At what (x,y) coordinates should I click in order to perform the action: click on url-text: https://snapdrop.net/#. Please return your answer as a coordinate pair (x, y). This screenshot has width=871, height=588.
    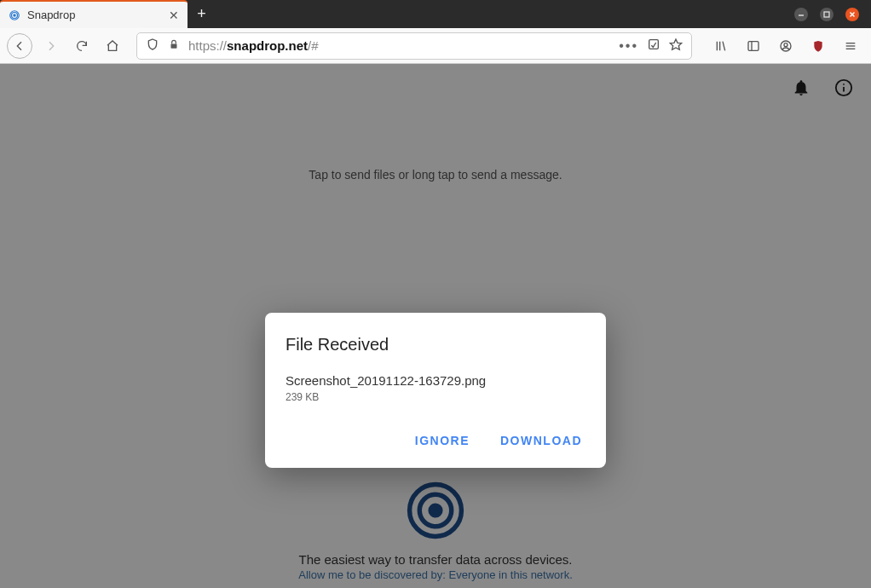
    Looking at the image, I should click on (399, 46).